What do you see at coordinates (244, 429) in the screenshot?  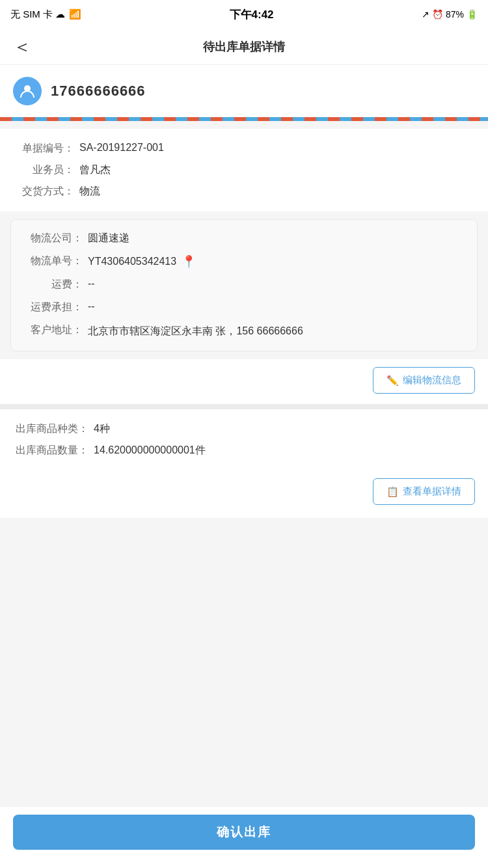 I see `product-type-row: 出库商品种类： 4种` at bounding box center [244, 429].